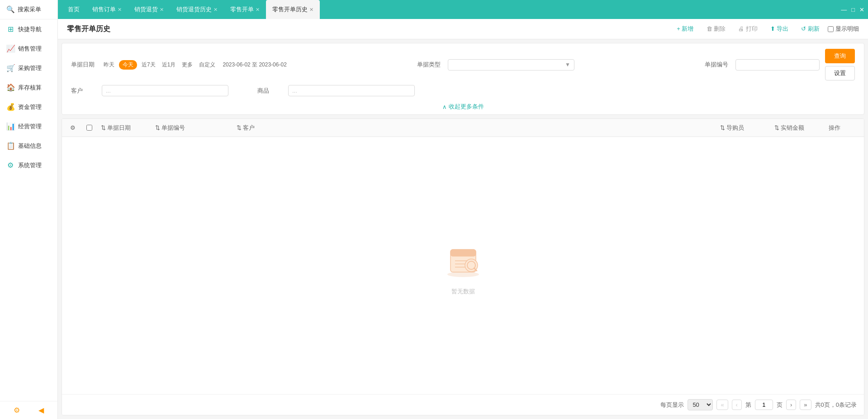 The height and width of the screenshot is (419, 868). I want to click on query-button: 查询, so click(840, 56).